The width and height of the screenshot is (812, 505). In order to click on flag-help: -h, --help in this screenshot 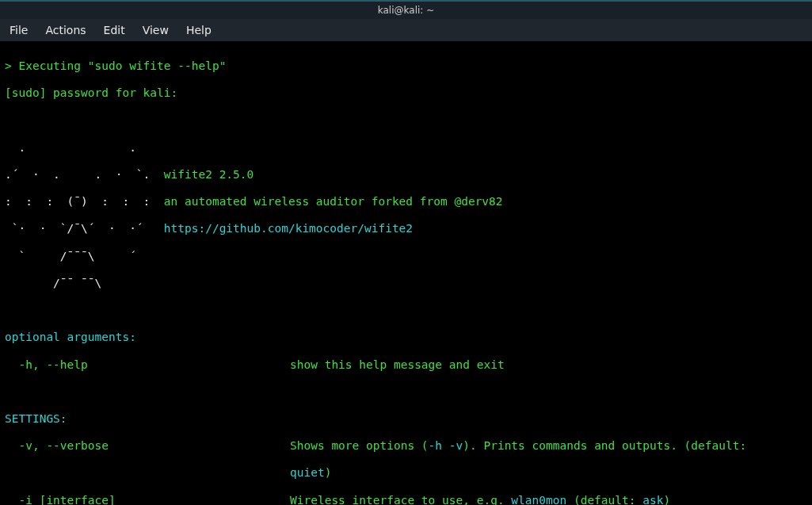, I will do `click(147, 365)`.